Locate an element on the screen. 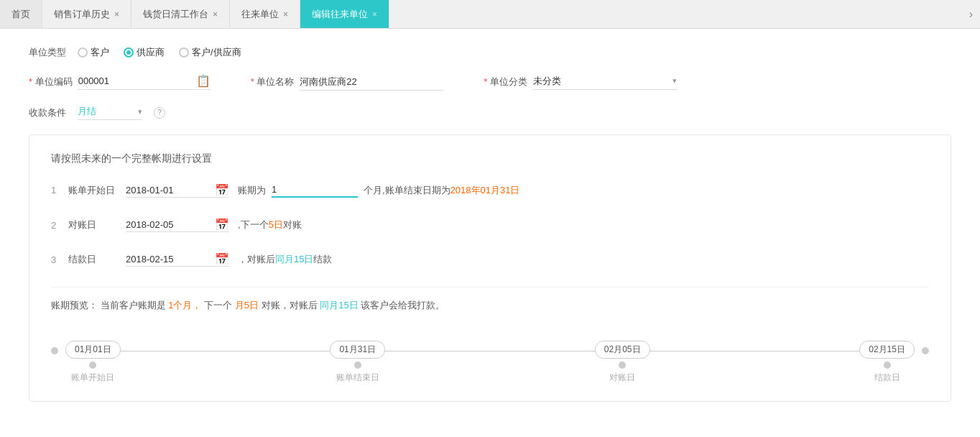 The width and height of the screenshot is (980, 437). timeline-date-3: 02月05日 is located at coordinates (622, 349).